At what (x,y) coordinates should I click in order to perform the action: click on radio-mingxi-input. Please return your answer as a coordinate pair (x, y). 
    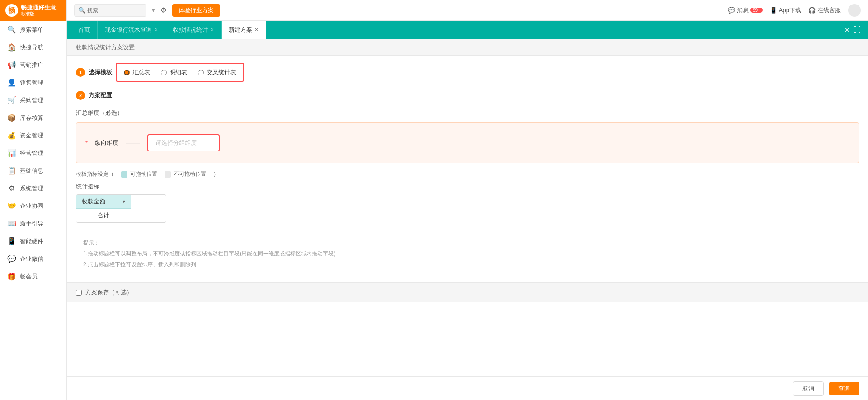
    Looking at the image, I should click on (164, 72).